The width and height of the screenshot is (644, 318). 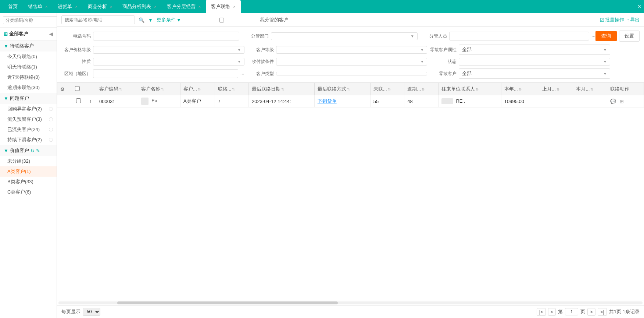 I want to click on tab-label-analysis-list: 商品分析列表, so click(x=137, y=7).